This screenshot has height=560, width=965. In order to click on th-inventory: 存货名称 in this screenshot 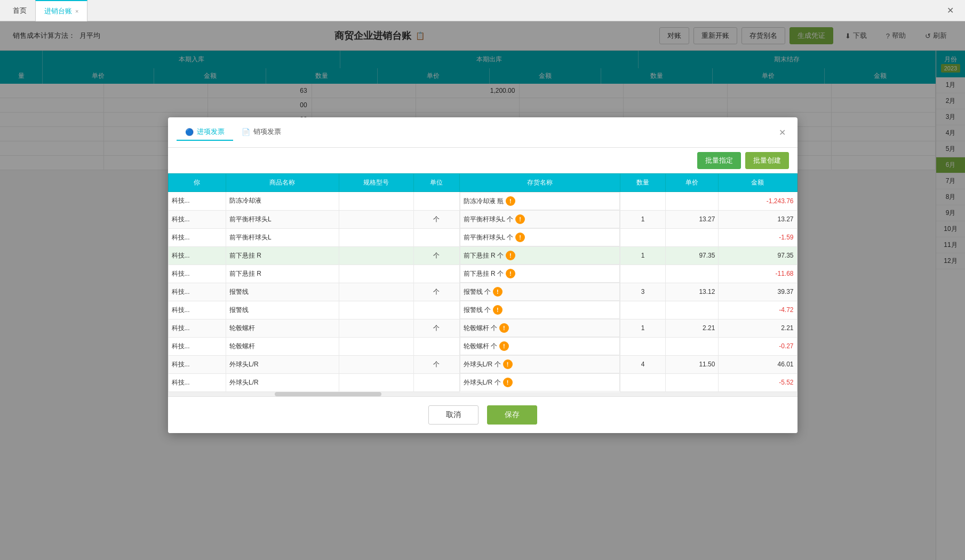, I will do `click(540, 183)`.